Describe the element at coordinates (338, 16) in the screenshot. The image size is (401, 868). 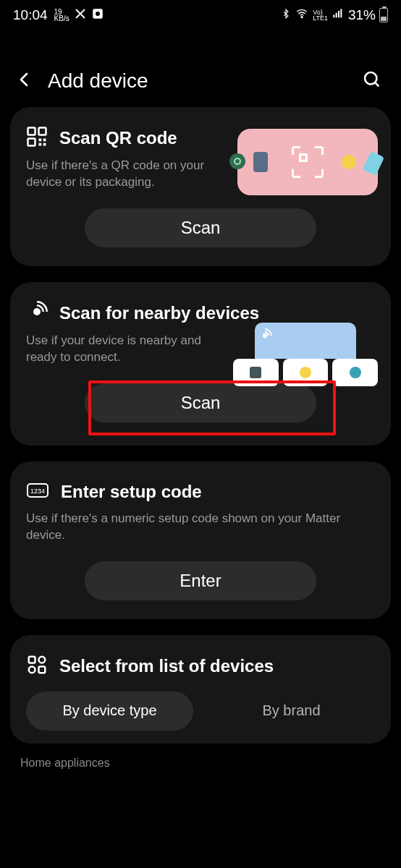
I see `signal-icon` at that location.